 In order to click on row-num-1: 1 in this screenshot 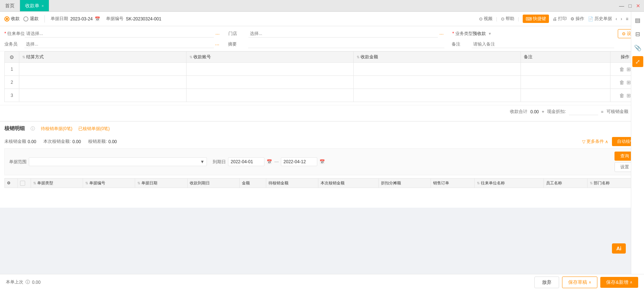, I will do `click(12, 69)`.